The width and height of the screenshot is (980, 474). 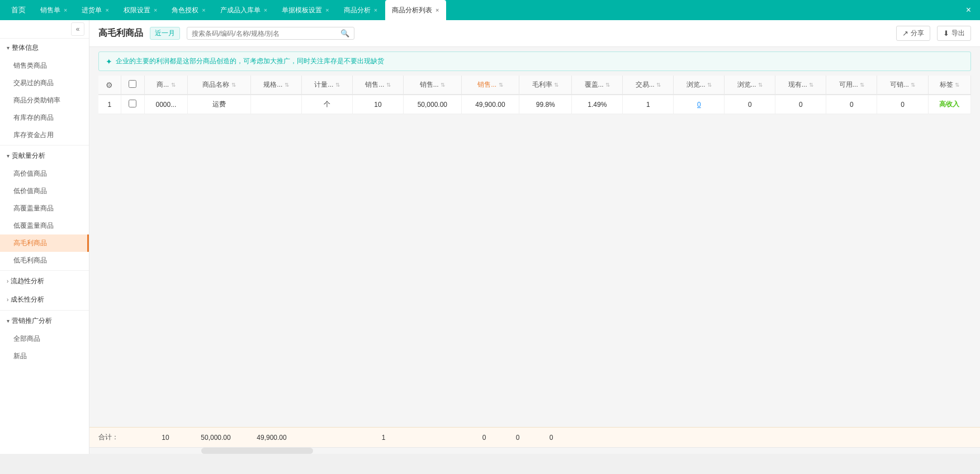 I want to click on footer-label: 合计：, so click(x=121, y=438).